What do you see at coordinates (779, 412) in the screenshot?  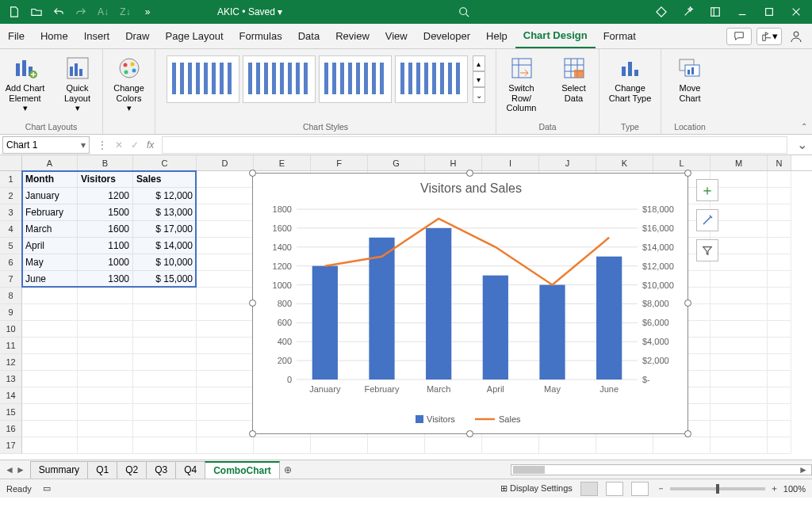 I see `cell-N15` at bounding box center [779, 412].